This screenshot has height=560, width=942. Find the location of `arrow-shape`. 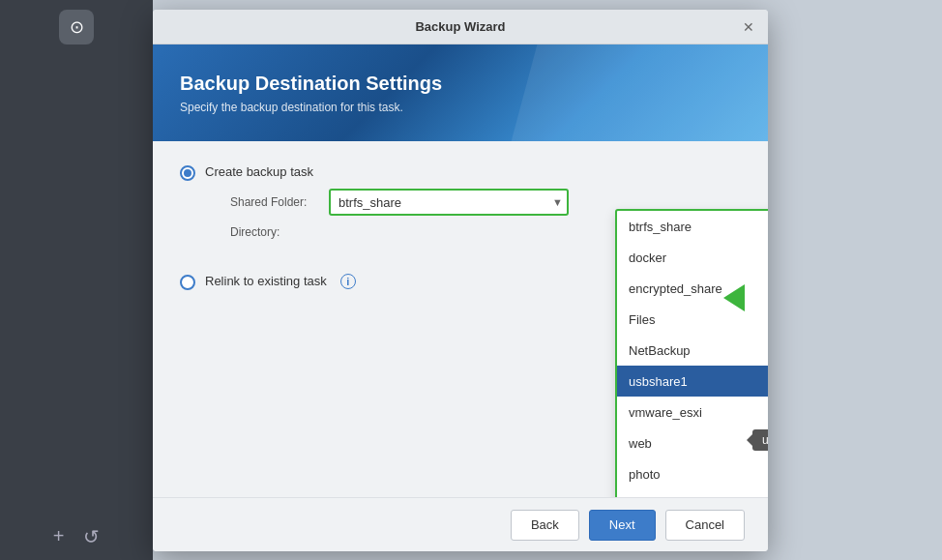

arrow-shape is located at coordinates (734, 298).